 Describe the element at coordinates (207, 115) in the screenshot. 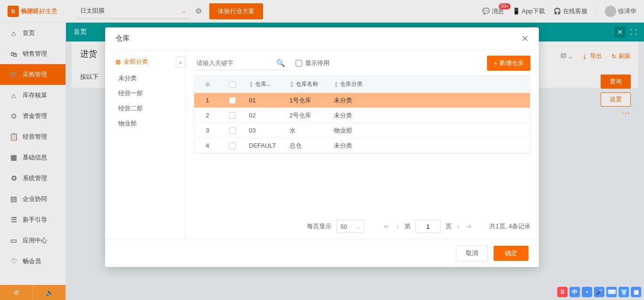

I see `row-index: 2` at that location.